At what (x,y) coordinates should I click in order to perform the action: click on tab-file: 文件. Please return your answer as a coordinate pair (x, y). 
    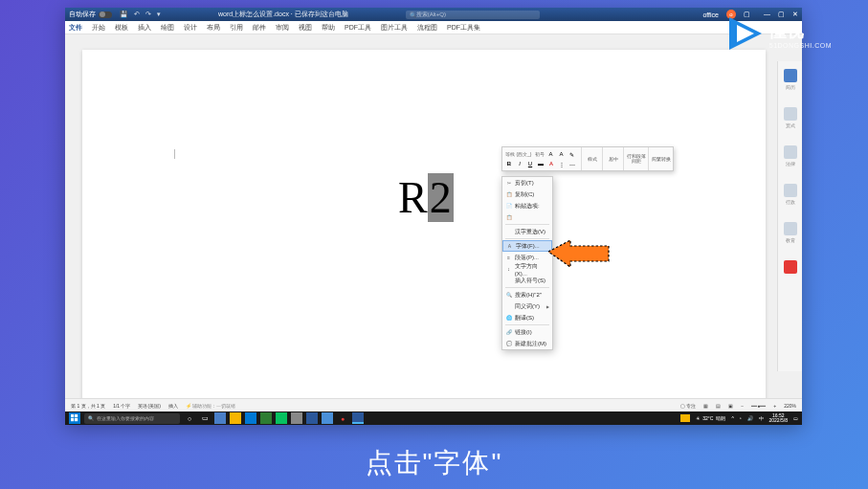
    Looking at the image, I should click on (76, 28).